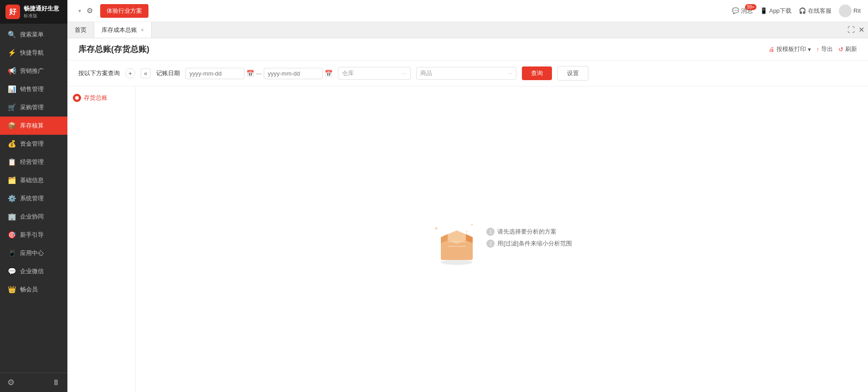 This screenshot has width=868, height=392. Describe the element at coordinates (34, 290) in the screenshot. I see `sidebar-item-member: 👑 畅会员` at that location.